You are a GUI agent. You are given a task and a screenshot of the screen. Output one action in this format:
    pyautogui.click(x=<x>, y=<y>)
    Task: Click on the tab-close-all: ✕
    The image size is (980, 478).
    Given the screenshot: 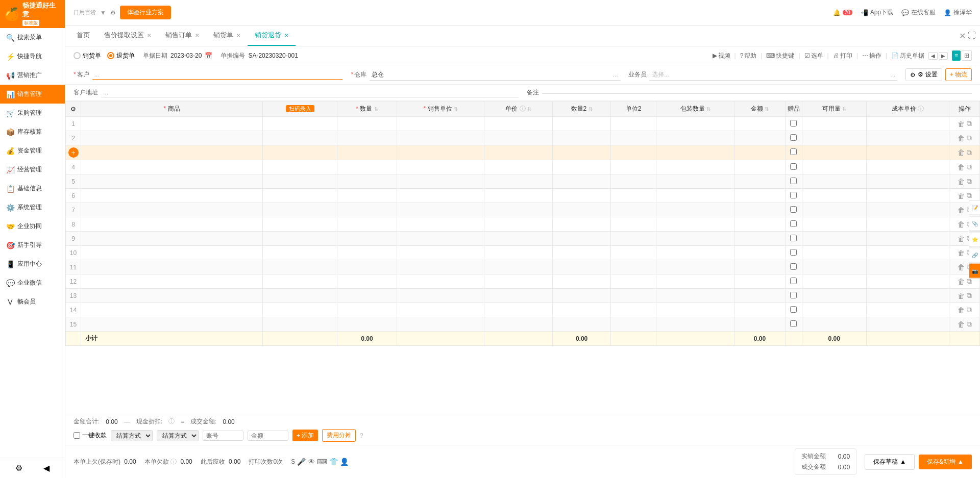 What is the action you would take?
    pyautogui.click(x=963, y=36)
    